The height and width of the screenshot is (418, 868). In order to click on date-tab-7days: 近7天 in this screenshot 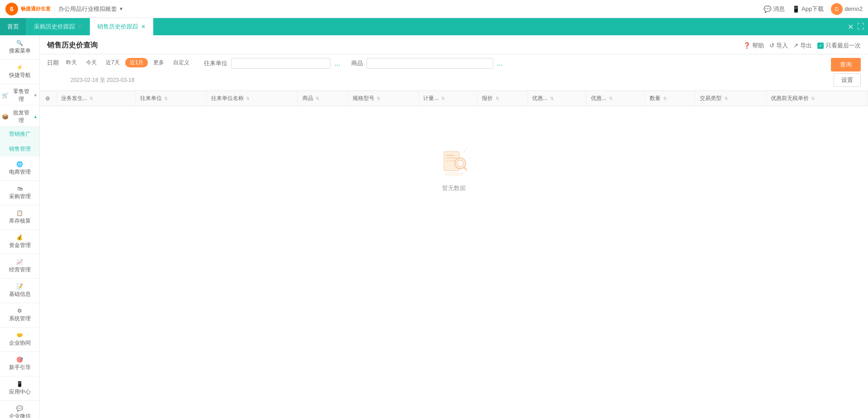, I will do `click(113, 62)`.